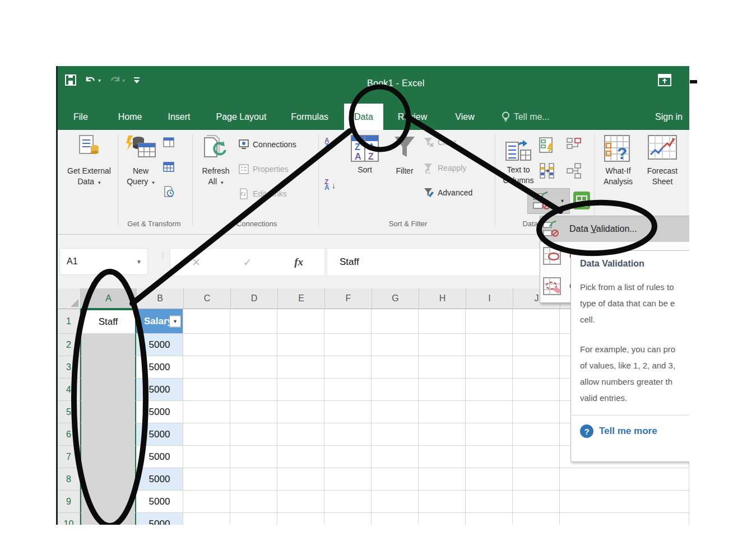  I want to click on tab-data: Data, so click(364, 116).